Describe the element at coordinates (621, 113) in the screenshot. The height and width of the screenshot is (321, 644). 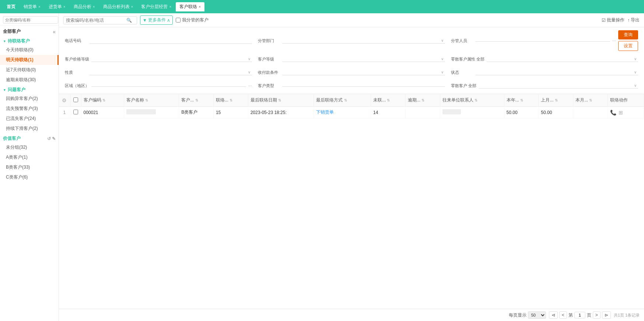
I see `grid-action-icon: ⊞` at that location.